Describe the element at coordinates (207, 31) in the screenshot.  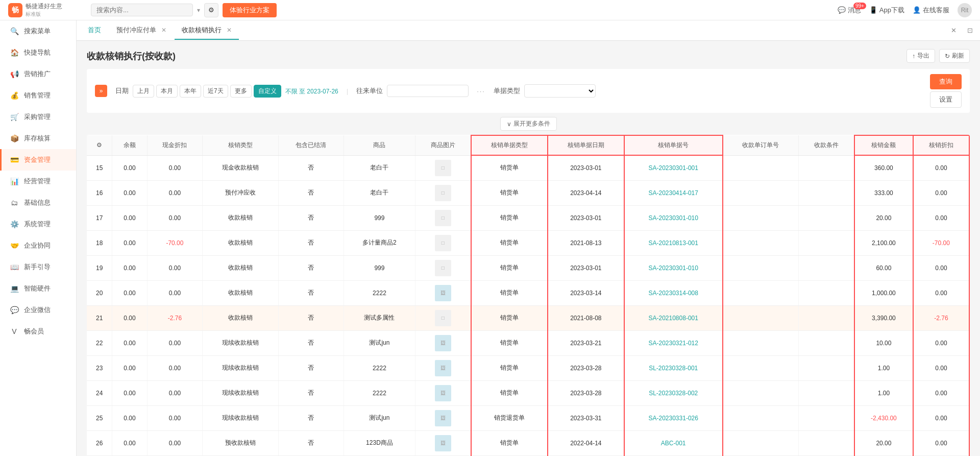
I see `tab-collection: 收款核销执行 ✕` at that location.